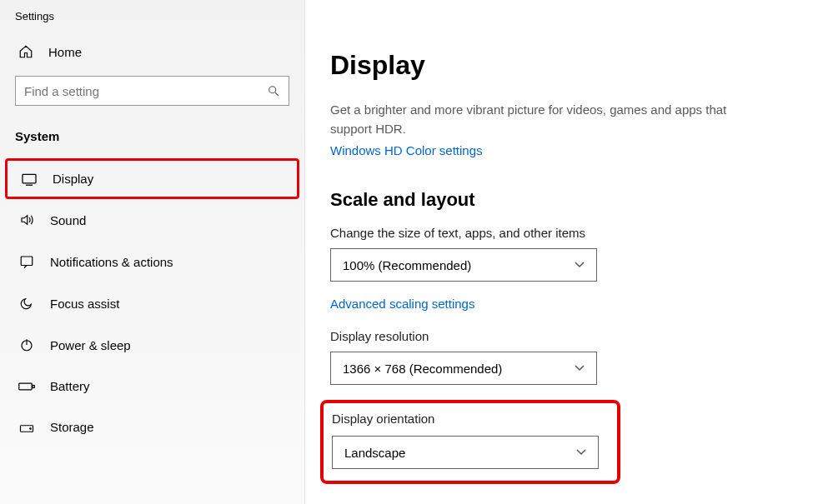  What do you see at coordinates (152, 91) in the screenshot?
I see `search-input` at bounding box center [152, 91].